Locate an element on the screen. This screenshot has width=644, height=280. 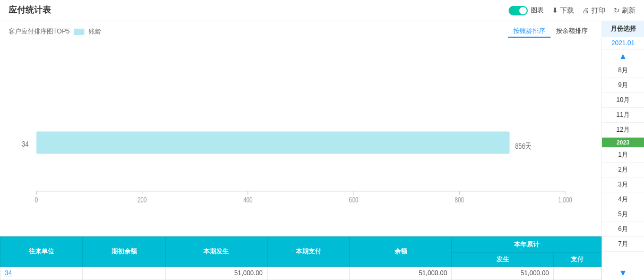
month-sidebar: 月份选择 2021.01 ▲ 8月 9月 10月 11月 12月 2023 1月… is located at coordinates (623, 151).